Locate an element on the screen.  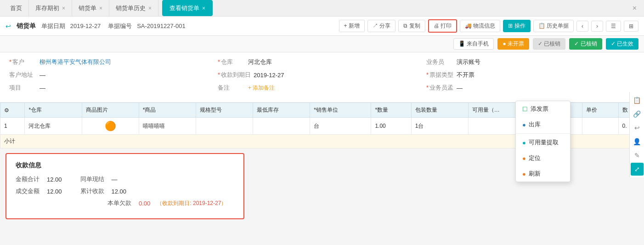
row-warehouse: 河北仓库 is located at coordinates (53, 126).